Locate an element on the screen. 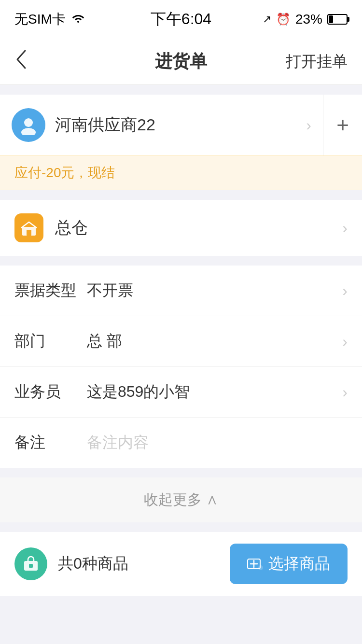 The image size is (362, 644). gray-background is located at coordinates (181, 620).